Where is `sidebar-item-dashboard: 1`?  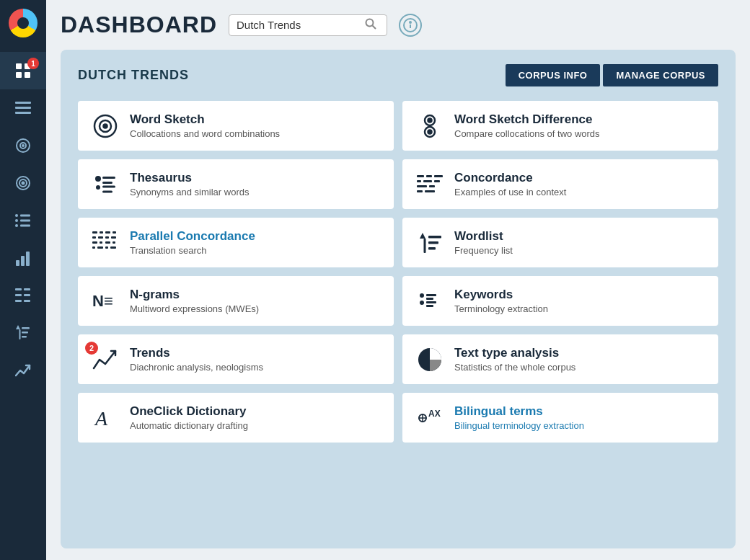
sidebar-item-dashboard: 1 is located at coordinates (23, 71).